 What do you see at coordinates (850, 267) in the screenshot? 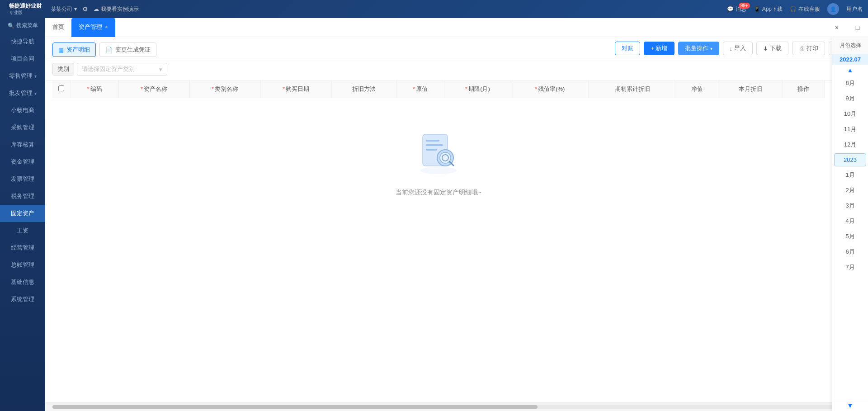
I see `month-item-7: 7月` at bounding box center [850, 267].